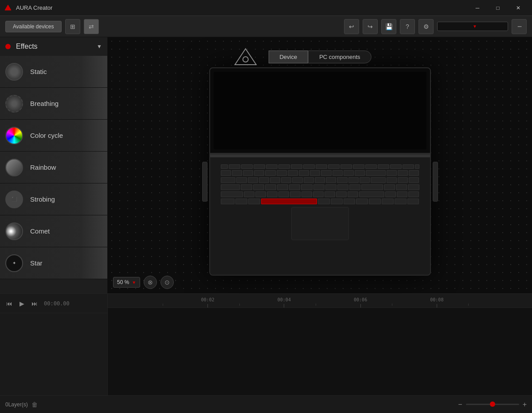 Image resolution: width=532 pixels, height=413 pixels. I want to click on zoom-slider, so click(493, 404).